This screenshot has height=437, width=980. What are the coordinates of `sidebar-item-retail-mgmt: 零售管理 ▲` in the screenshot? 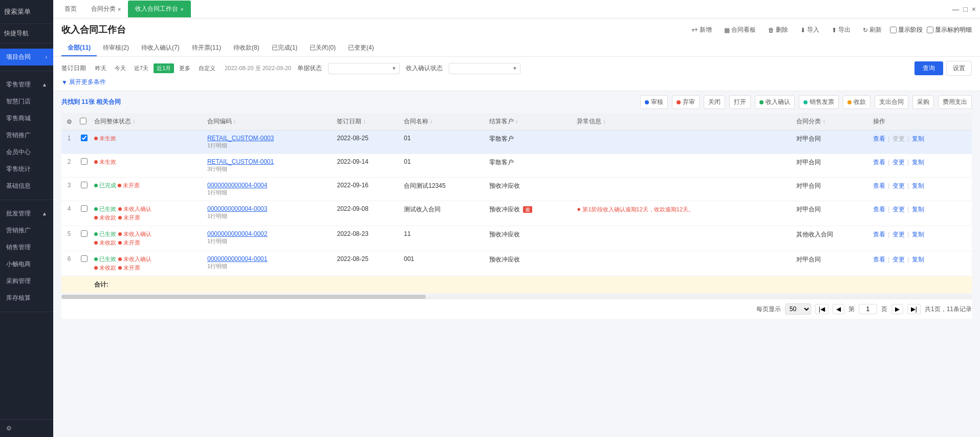 It's located at (27, 85).